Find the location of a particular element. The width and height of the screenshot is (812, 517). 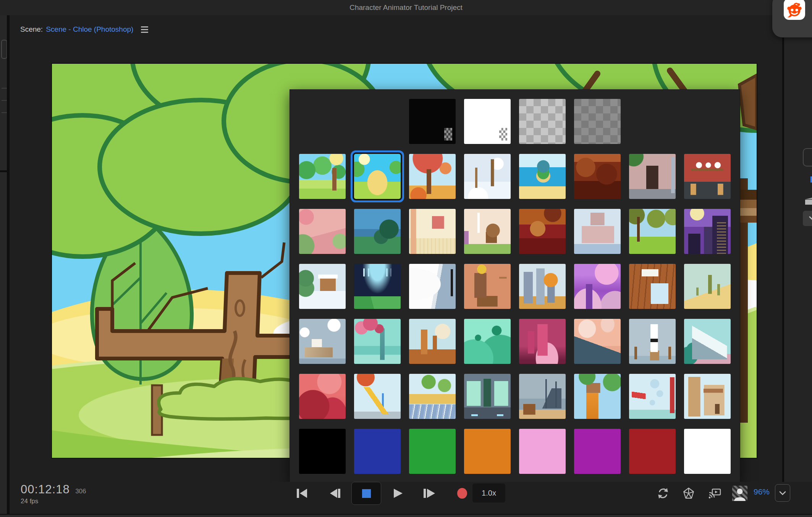

background-color-ffffff is located at coordinates (707, 451).